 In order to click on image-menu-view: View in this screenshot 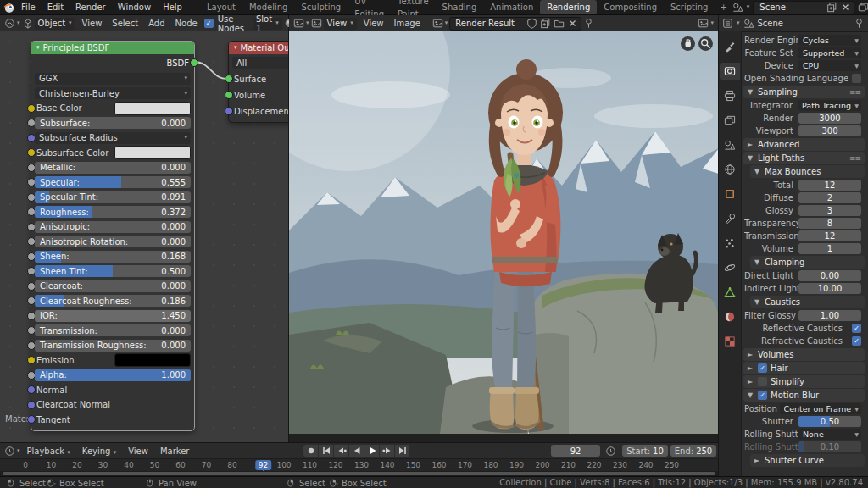, I will do `click(374, 24)`.